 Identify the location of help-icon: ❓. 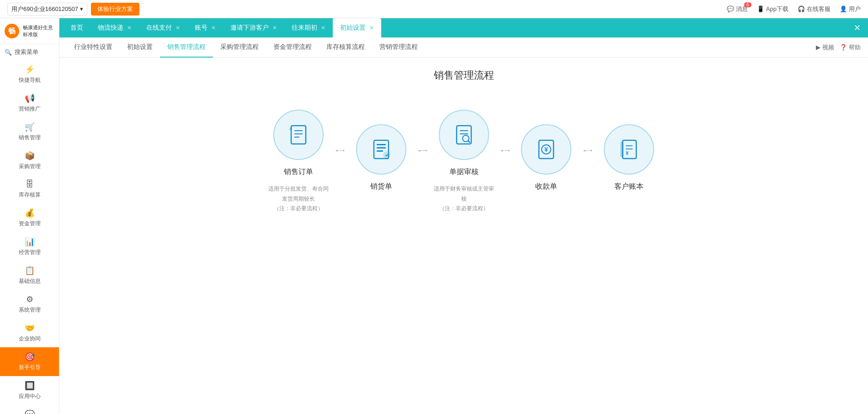
(843, 48).